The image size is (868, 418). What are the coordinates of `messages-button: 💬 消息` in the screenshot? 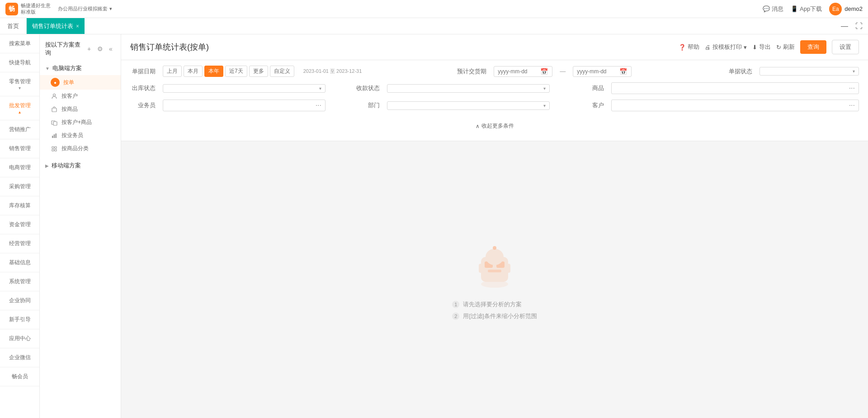 It's located at (773, 9).